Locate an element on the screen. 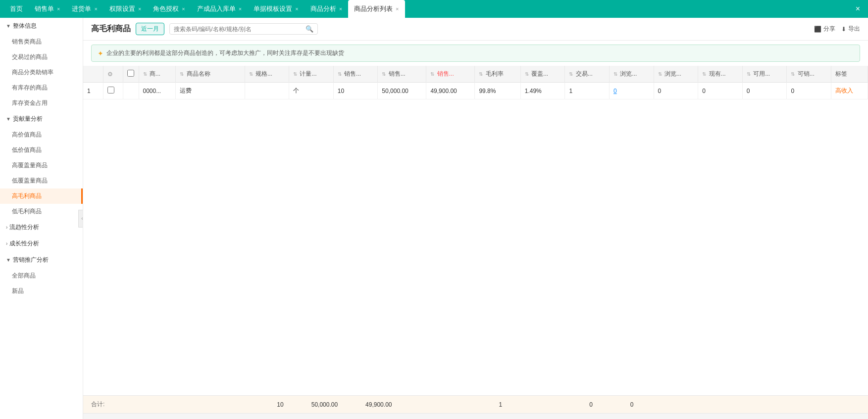 The height and width of the screenshot is (419, 868). sidebar: ▼ 整体信息 销售类商品 交易过的商品 商品分类助销率 有库存的商品 库存资金占… is located at coordinates (42, 219).